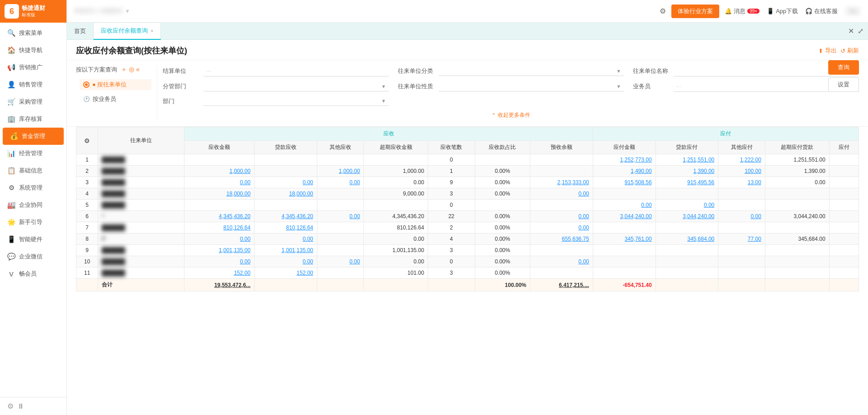 The height and width of the screenshot is (415, 868). Describe the element at coordinates (467, 228) in the screenshot. I see `table-row: 7██████810,126.64810,126.64810,126.6420.…` at that location.